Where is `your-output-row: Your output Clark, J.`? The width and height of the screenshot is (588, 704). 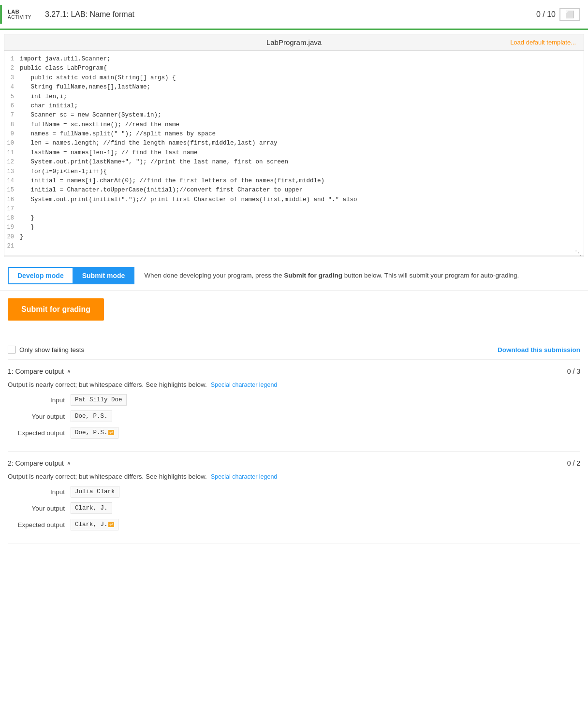 your-output-row: Your output Clark, J. is located at coordinates (294, 508).